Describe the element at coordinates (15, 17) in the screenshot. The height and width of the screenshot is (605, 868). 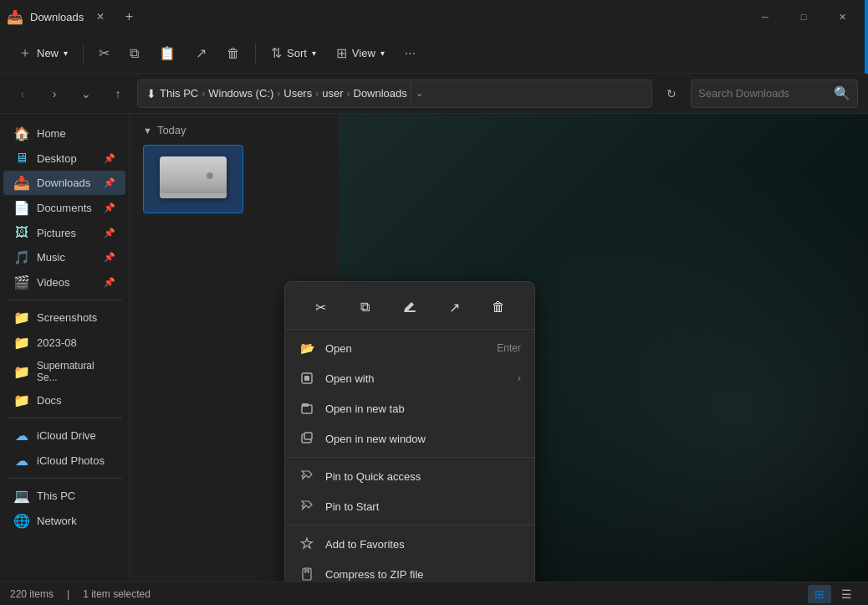
I see `window-icon: 📥` at that location.